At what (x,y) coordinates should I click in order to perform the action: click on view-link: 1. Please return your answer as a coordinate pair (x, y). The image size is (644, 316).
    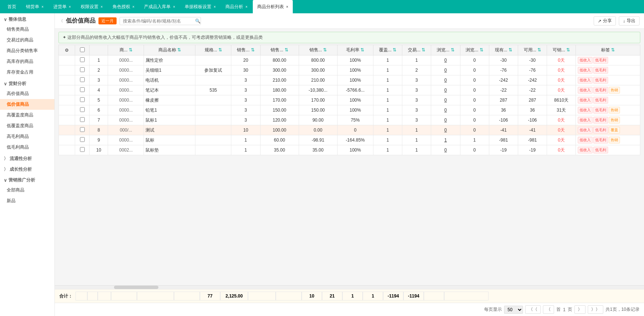
    Looking at the image, I should click on (446, 140).